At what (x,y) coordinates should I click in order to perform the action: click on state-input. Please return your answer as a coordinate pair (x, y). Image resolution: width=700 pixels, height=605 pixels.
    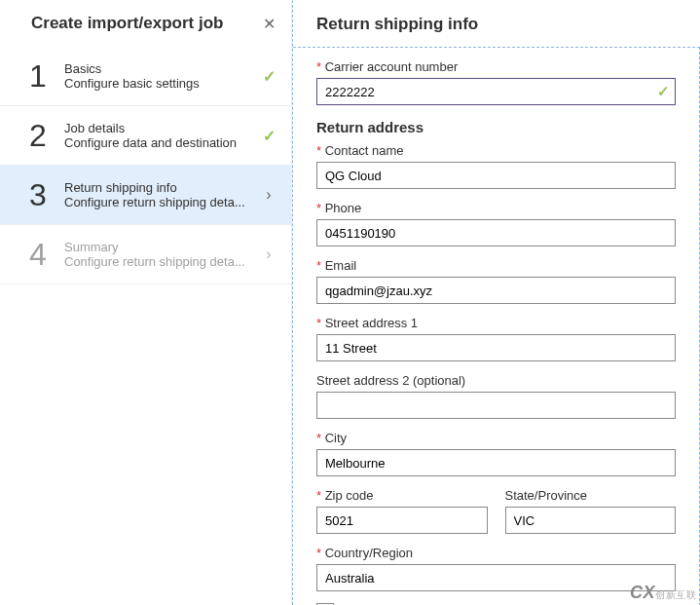
    Looking at the image, I should click on (591, 520).